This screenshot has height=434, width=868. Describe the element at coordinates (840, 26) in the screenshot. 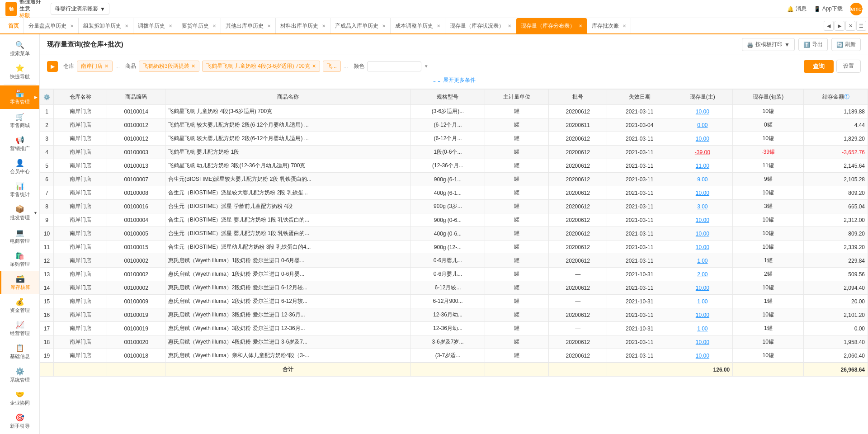

I see `tab-next-btn: ▶` at that location.